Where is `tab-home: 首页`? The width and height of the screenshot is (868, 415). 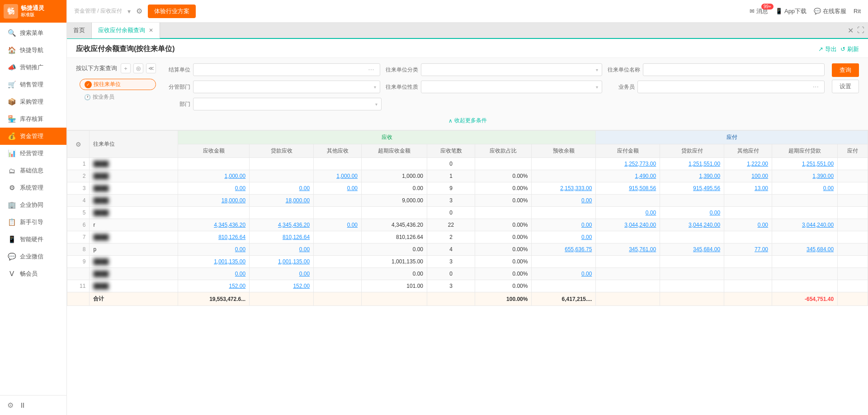 tab-home: 首页 is located at coordinates (80, 30).